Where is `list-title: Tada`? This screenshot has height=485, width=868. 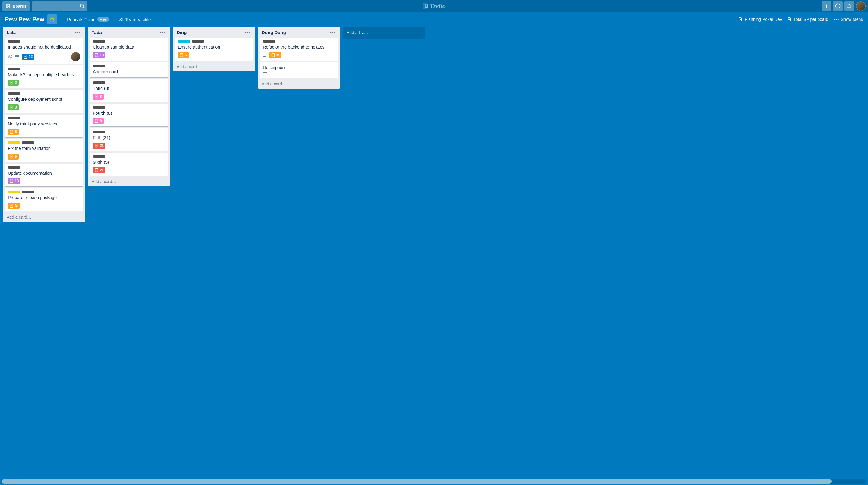 list-title: Tada is located at coordinates (97, 32).